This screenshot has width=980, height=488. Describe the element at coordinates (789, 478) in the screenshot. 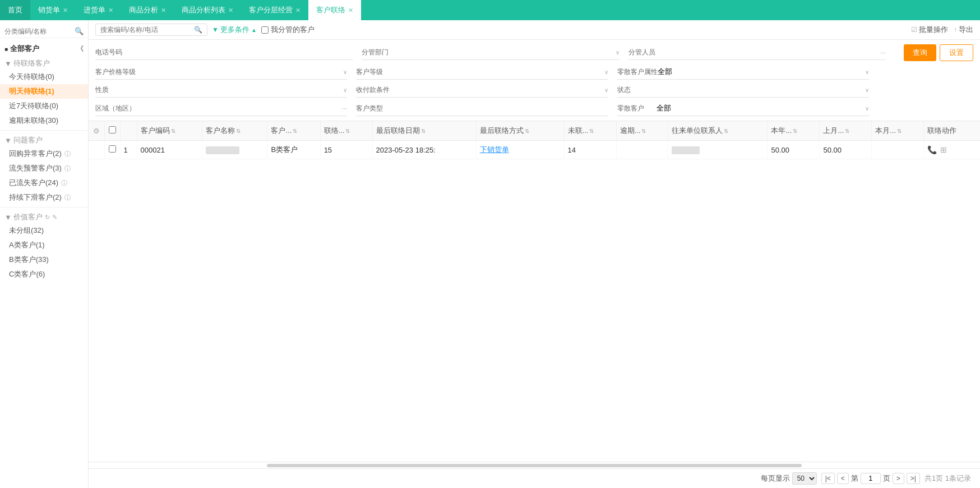

I see `page-size-wrap: 每页显示 50` at that location.